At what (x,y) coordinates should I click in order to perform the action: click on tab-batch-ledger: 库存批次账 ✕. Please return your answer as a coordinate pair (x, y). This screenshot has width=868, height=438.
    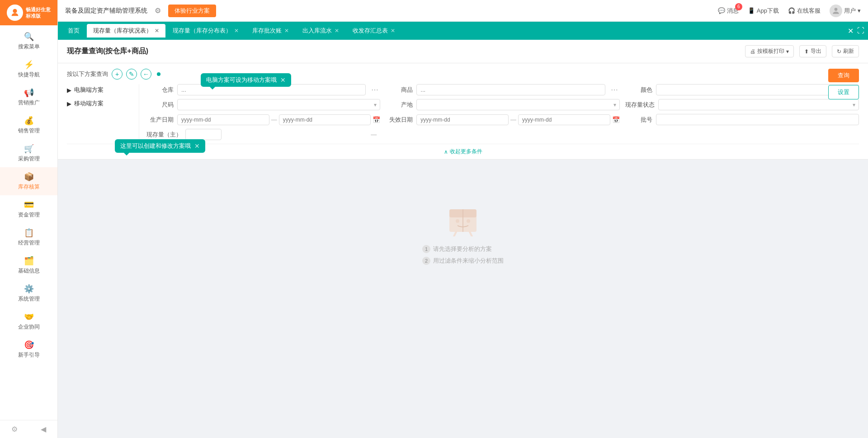
    Looking at the image, I should click on (270, 31).